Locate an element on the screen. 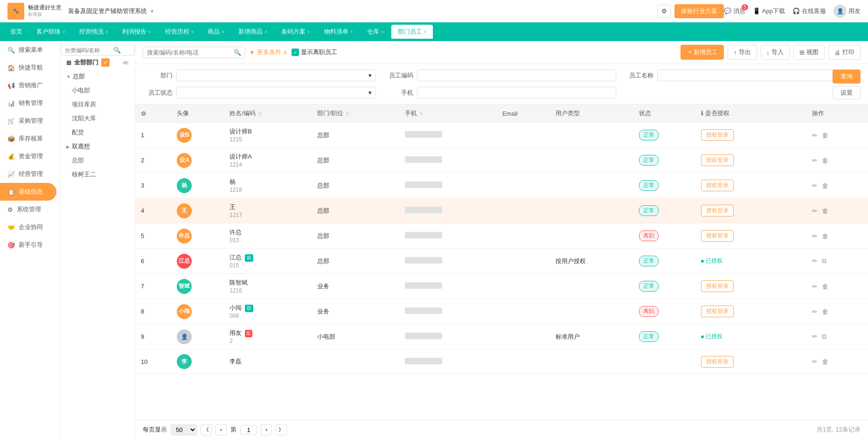 This screenshot has width=868, height=439. page-size-select: 50 20 100 is located at coordinates (184, 430).